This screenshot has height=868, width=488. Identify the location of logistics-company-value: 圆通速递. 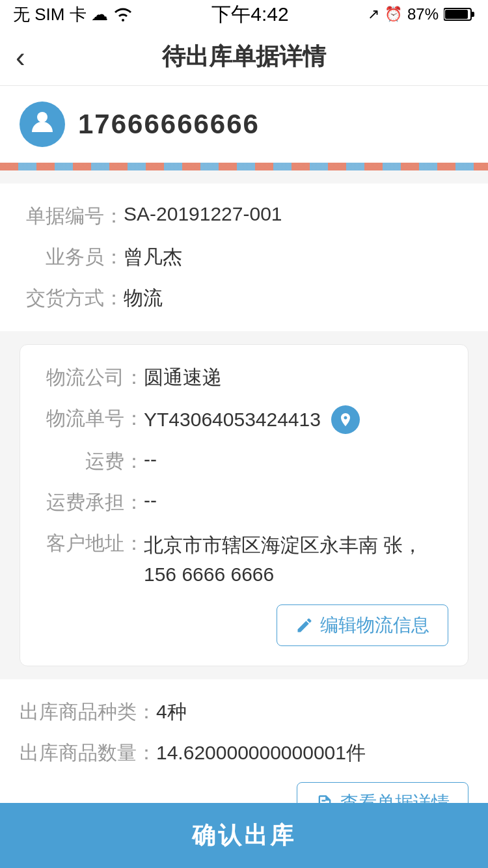
(296, 377).